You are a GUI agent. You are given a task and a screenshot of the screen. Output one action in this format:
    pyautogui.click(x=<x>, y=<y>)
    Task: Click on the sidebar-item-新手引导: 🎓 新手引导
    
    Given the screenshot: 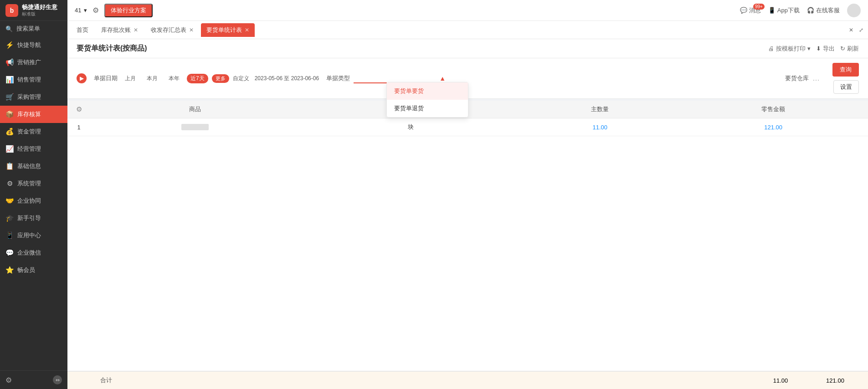 What is the action you would take?
    pyautogui.click(x=34, y=218)
    